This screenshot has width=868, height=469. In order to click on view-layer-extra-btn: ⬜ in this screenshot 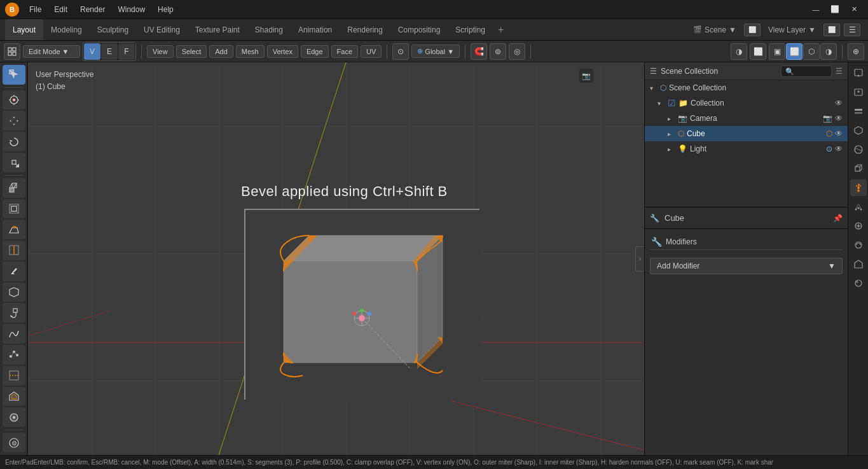, I will do `click(832, 30)`.